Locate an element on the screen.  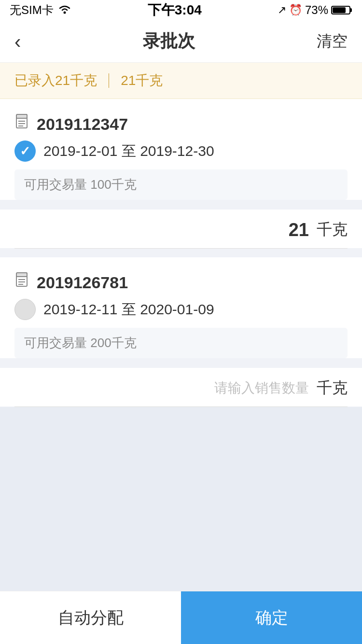
status-left: 无SIM卡 is located at coordinates (41, 10).